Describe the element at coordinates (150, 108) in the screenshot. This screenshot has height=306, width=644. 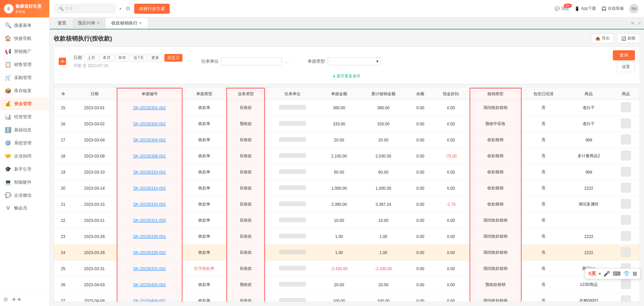
I see `voucher-link-0: SK-20230301-002` at that location.